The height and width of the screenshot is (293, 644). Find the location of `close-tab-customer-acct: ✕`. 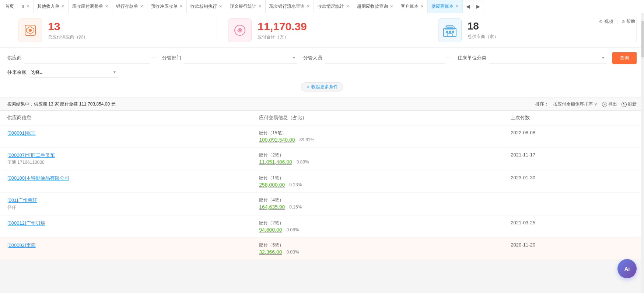

close-tab-customer-acct: ✕ is located at coordinates (422, 7).